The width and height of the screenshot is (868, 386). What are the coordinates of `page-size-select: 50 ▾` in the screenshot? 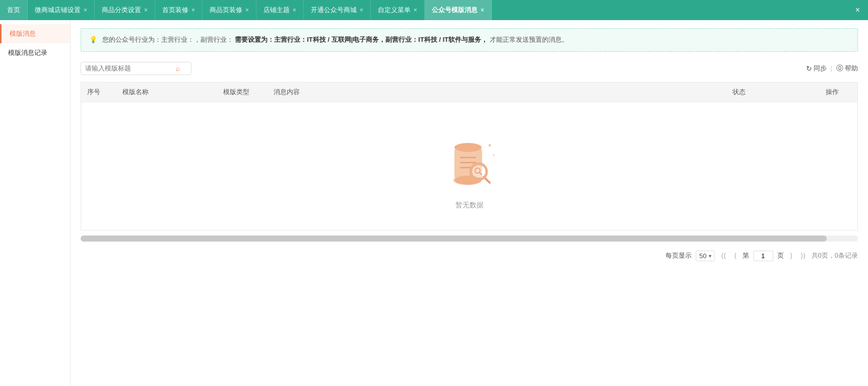 It's located at (705, 256).